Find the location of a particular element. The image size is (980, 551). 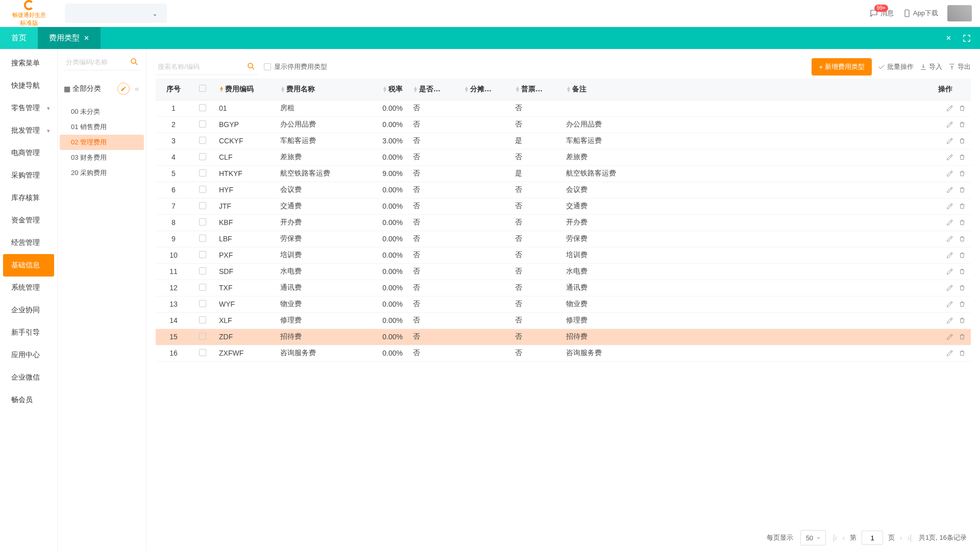

table-row: 13WYF物业费0.00%否否物业费 is located at coordinates (564, 304).